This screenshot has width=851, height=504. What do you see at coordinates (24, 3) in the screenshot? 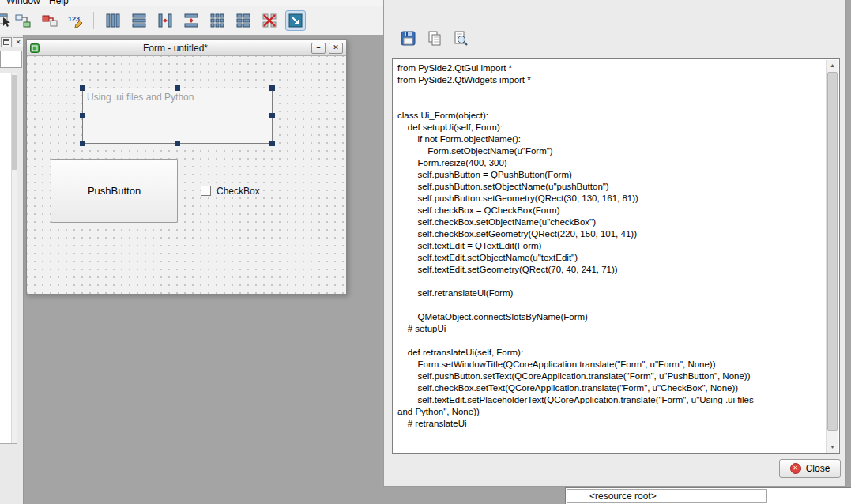
I see `menu-window: Window` at bounding box center [24, 3].